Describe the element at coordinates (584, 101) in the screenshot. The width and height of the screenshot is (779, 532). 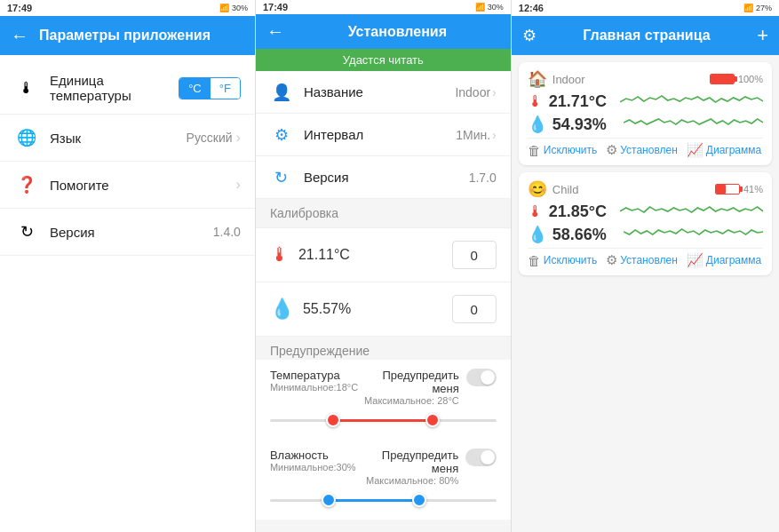
I see `temp-value-indoor: 21.71°C` at that location.